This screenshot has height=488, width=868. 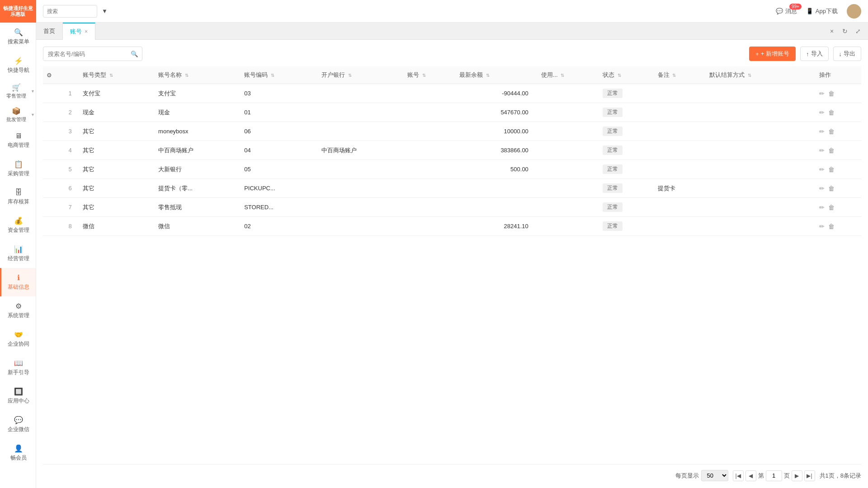 I want to click on page-size-select: 50 100 200, so click(x=715, y=475).